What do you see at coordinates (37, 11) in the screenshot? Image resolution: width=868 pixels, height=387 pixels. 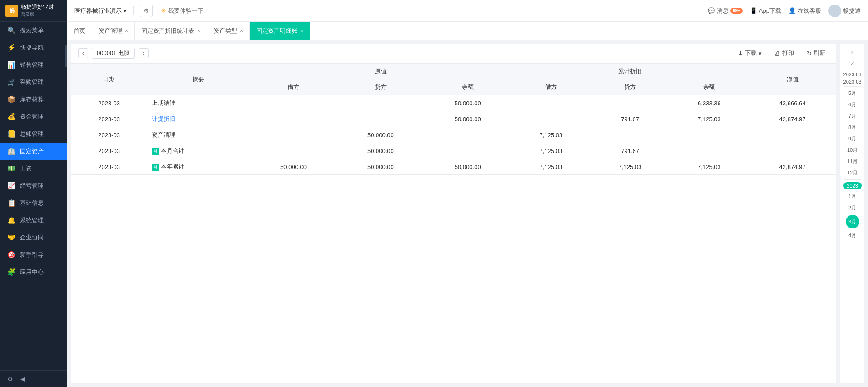 I see `logo-text: 畅捷通好业财 普及版` at bounding box center [37, 11].